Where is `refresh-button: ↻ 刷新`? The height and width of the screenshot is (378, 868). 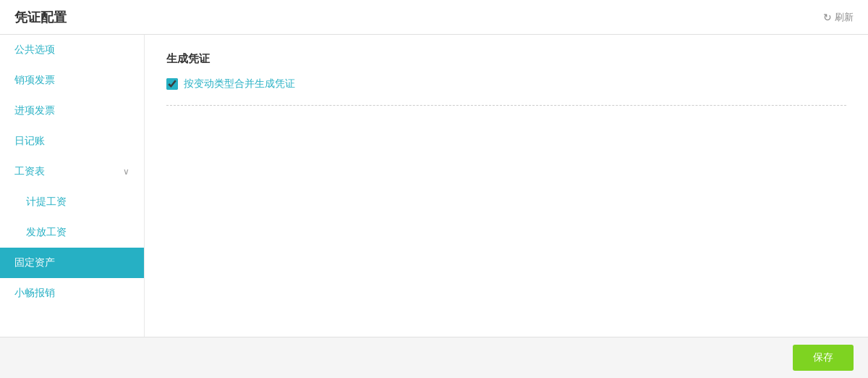
refresh-button: ↻ 刷新 is located at coordinates (838, 17).